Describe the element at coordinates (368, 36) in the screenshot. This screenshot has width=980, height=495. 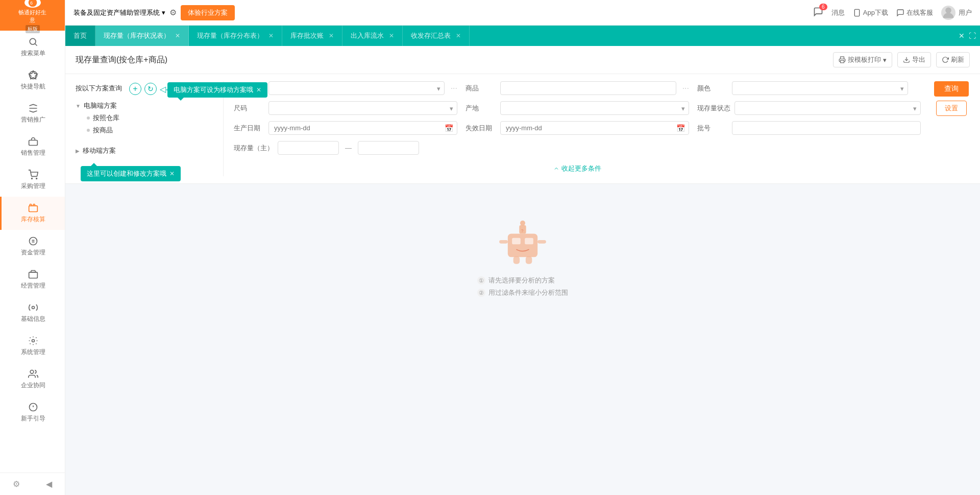
I see `tab-label: 出入库流水` at that location.